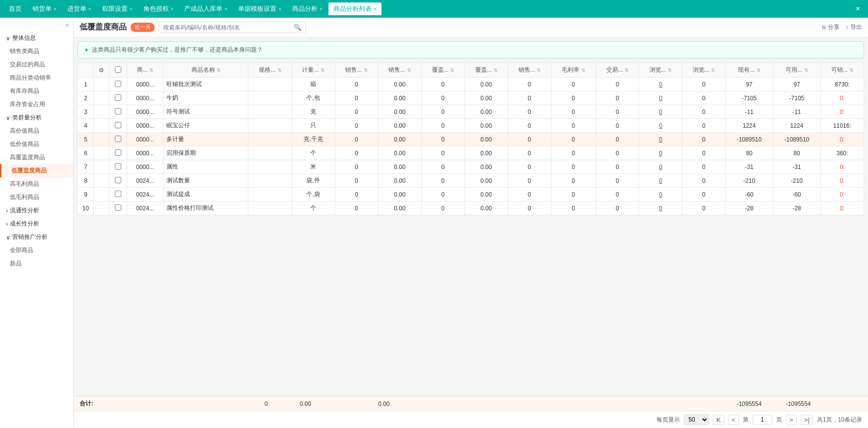 The image size is (868, 428). Describe the element at coordinates (356, 70) in the screenshot. I see `th-s1: 销售... ⇅` at that location.